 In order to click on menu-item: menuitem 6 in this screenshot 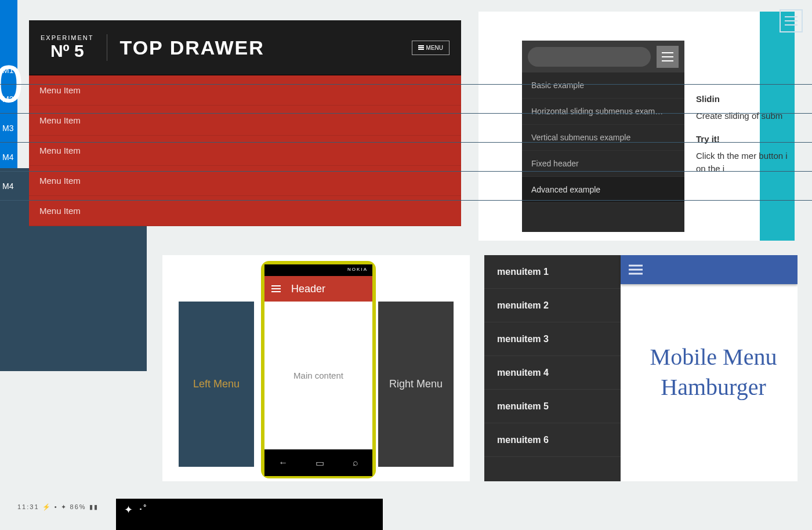, I will do `click(552, 440)`.